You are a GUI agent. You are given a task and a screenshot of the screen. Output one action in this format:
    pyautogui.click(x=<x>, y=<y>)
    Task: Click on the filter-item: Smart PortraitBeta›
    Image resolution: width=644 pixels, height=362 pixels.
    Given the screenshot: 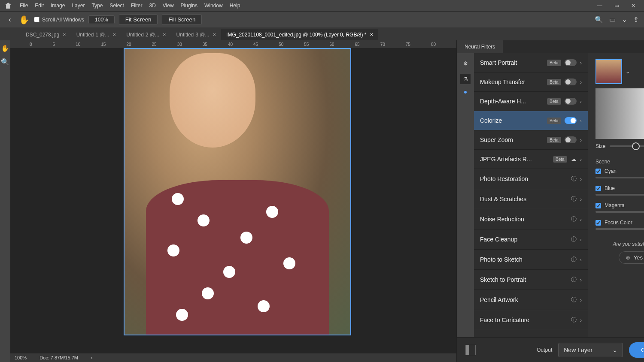 What is the action you would take?
    pyautogui.click(x=531, y=63)
    